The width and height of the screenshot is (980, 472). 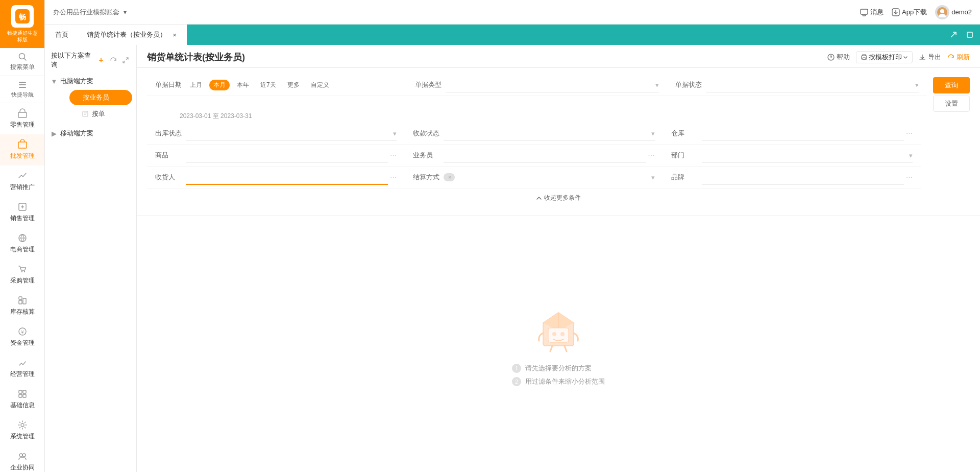 What do you see at coordinates (449, 177) in the screenshot?
I see `settlement-badge: ×` at bounding box center [449, 177].